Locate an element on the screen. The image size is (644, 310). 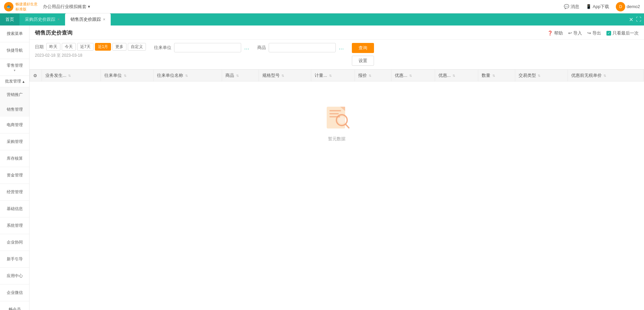
goods-filter-input is located at coordinates (302, 48).